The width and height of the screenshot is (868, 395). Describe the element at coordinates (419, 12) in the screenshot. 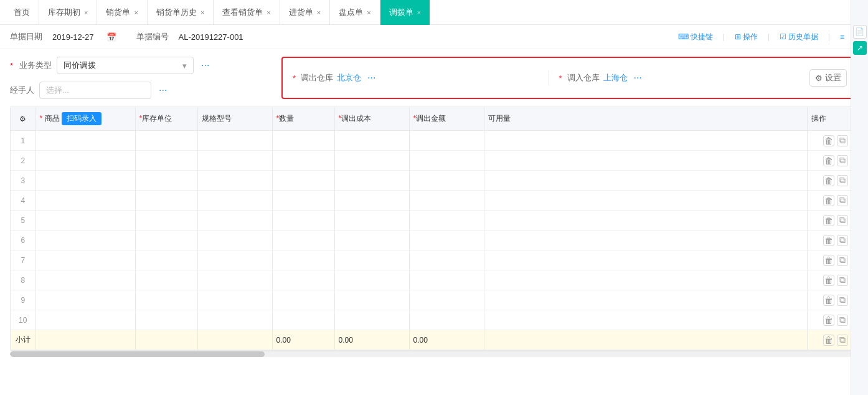

I see `tab-close-transfer: ×` at that location.